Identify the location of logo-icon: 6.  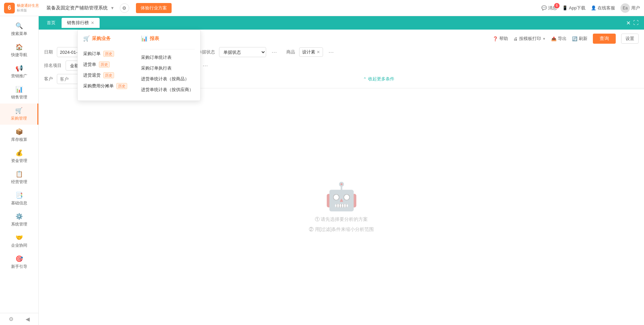
(9, 8).